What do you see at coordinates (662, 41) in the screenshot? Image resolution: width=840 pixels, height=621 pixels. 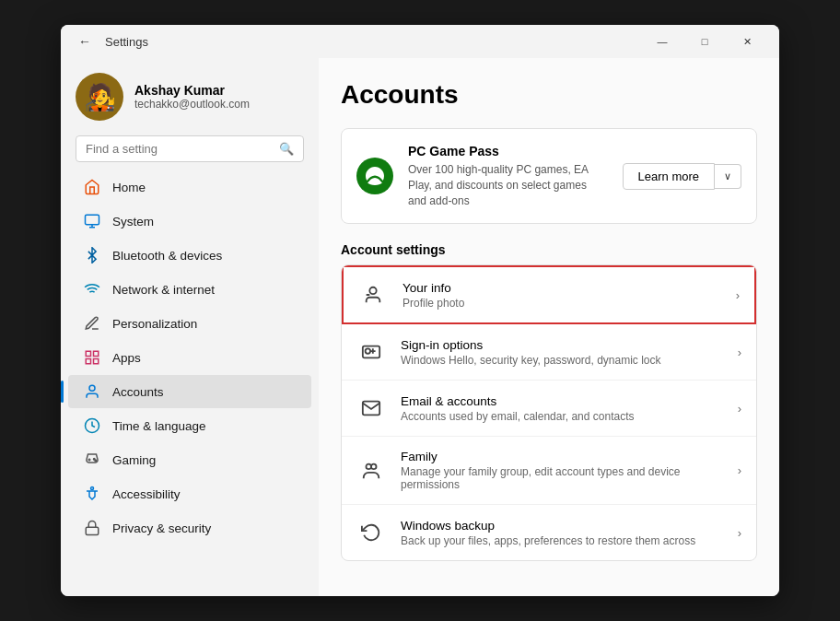 I see `minimize-button: —` at bounding box center [662, 41].